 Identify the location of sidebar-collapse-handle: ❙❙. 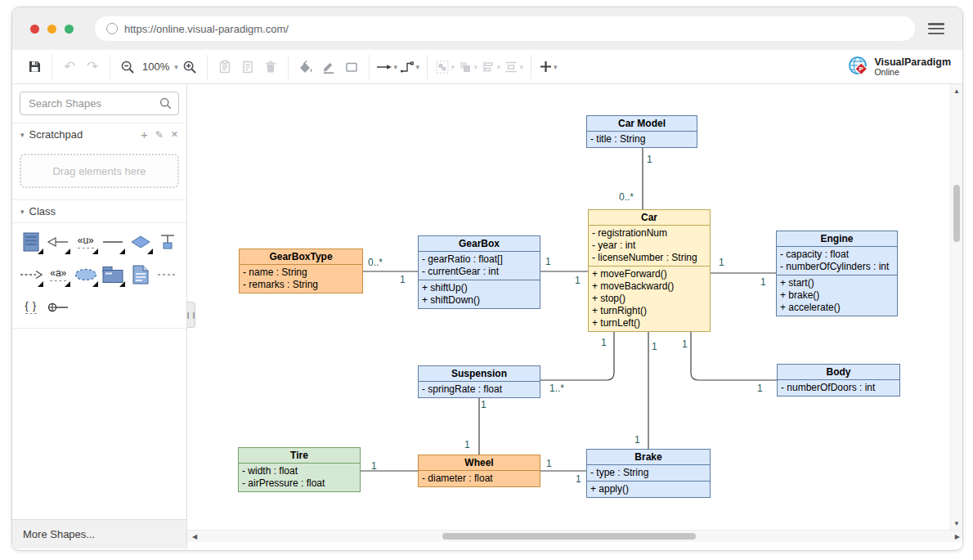
(191, 315).